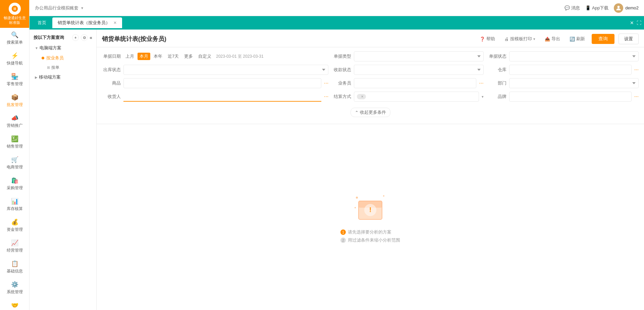  I want to click on header-right: 💬 消息 📱 App下载 demo2, so click(602, 8).